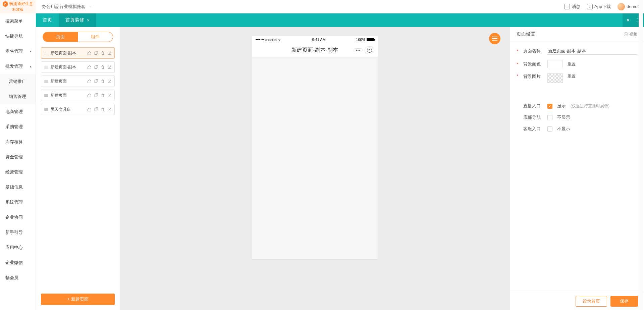 This screenshot has width=644, height=310. What do you see at coordinates (14, 21) in the screenshot?
I see `sidebar-item-label: 搜索菜单` at bounding box center [14, 21].